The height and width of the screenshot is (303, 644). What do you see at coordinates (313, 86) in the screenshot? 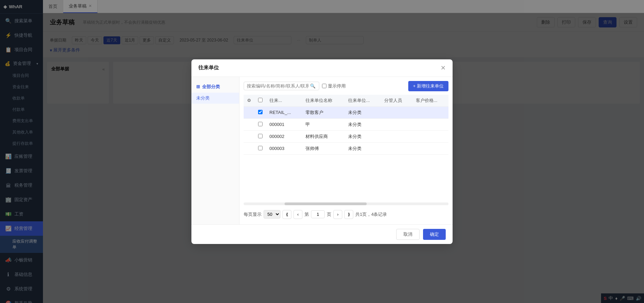
I see `search-icon: 🔍` at bounding box center [313, 86].